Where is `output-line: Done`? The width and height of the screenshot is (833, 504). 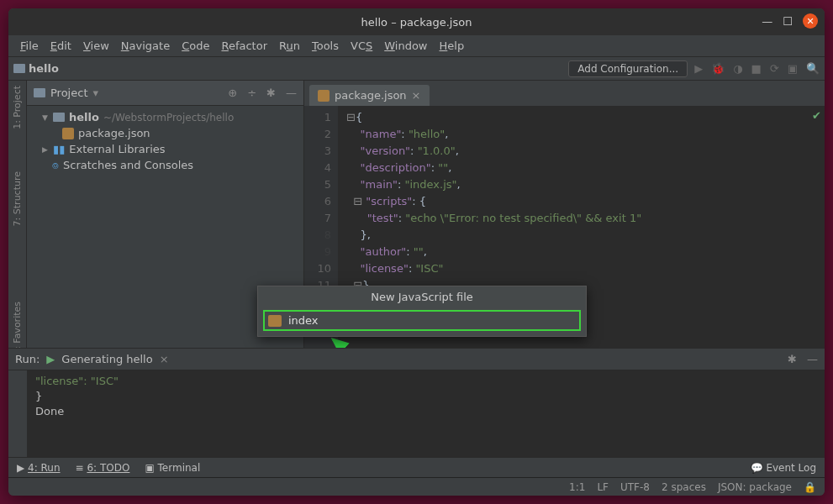 output-line: Done is located at coordinates (425, 412).